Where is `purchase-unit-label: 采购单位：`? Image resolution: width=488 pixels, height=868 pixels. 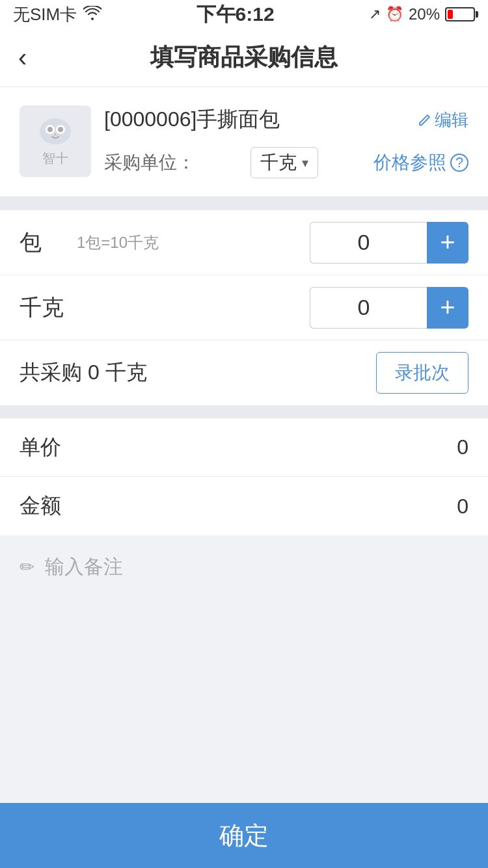 purchase-unit-label: 采购单位： is located at coordinates (150, 163).